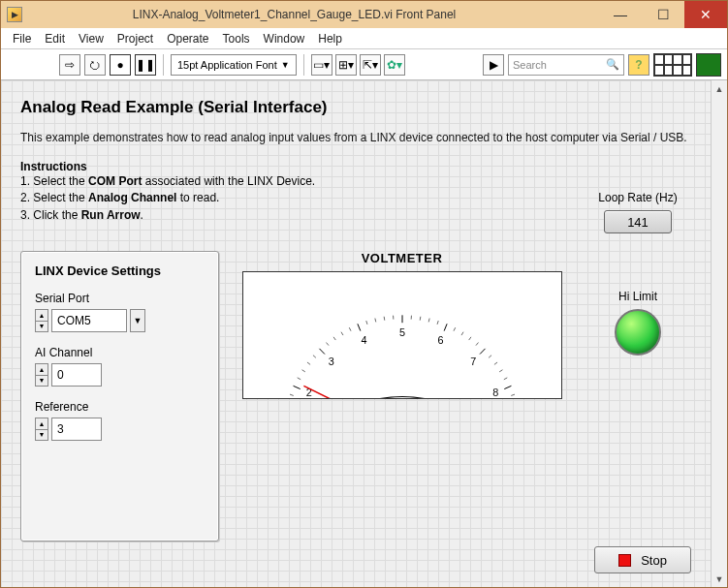 The image size is (728, 588). What do you see at coordinates (330, 39) in the screenshot?
I see `menu-help: Help` at bounding box center [330, 39].